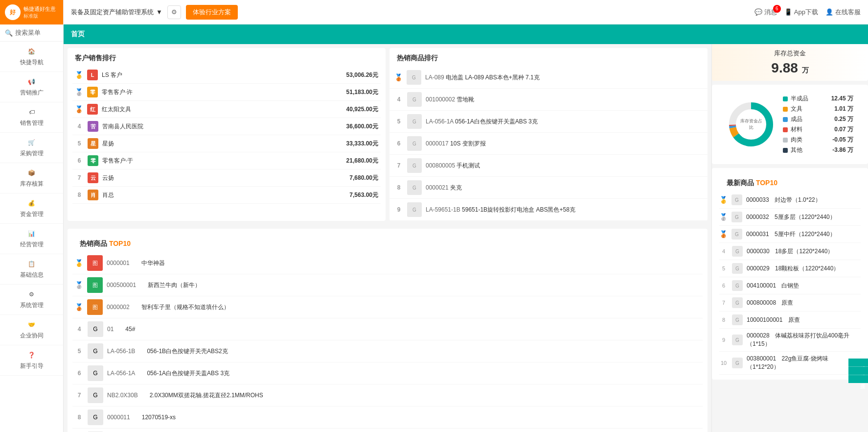  Describe the element at coordinates (790, 320) in the screenshot. I see `newest-product-item: 8 G 10000100001 原查` at that location.